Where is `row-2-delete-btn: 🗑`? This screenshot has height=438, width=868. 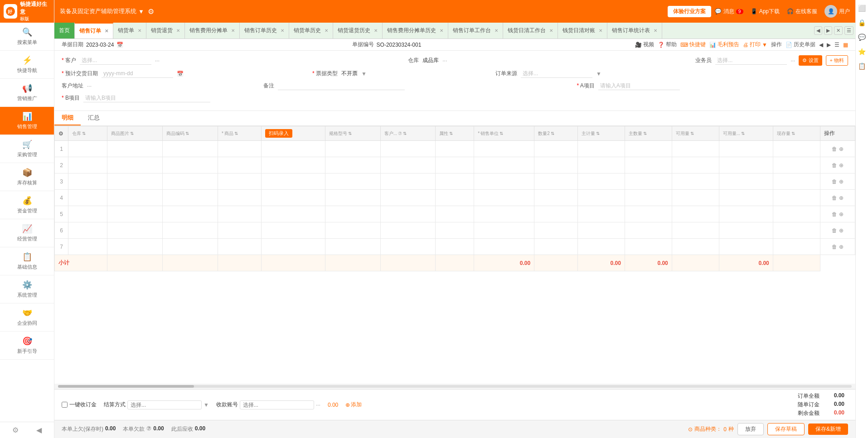
row-2-delete-btn: 🗑 is located at coordinates (834, 165).